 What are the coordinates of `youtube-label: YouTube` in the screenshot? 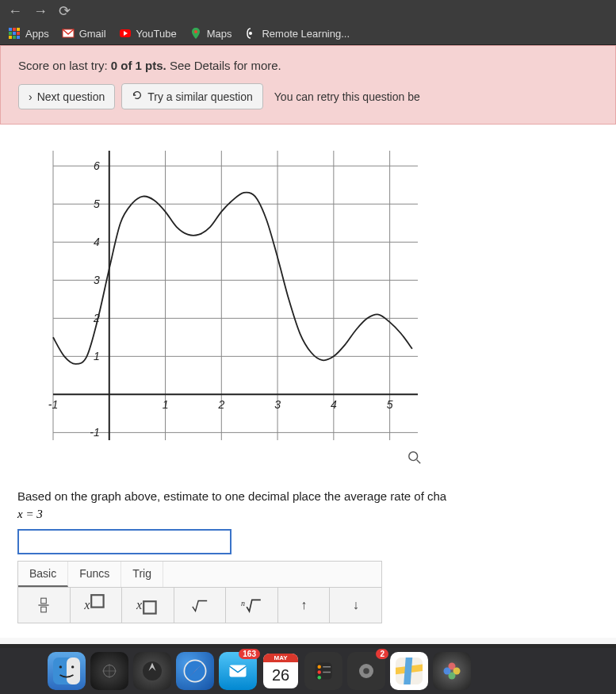 It's located at (157, 33).